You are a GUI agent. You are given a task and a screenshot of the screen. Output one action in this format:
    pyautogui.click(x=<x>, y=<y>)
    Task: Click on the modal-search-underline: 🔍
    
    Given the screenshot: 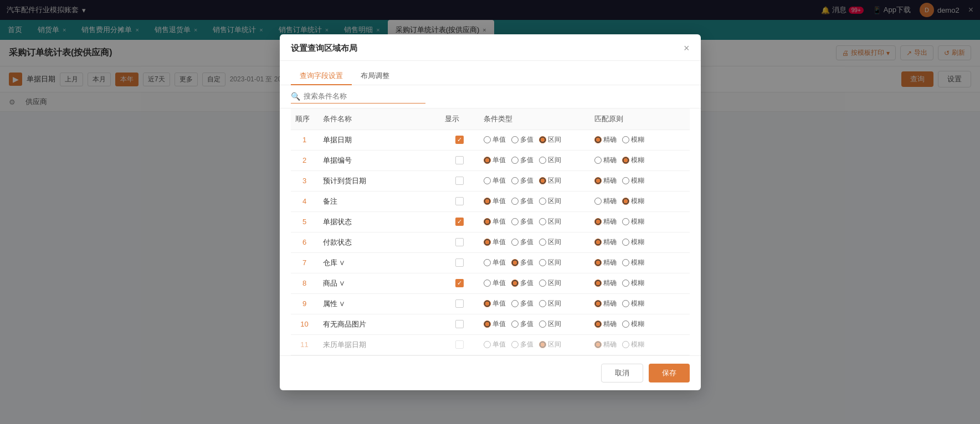 What is the action you would take?
    pyautogui.click(x=358, y=97)
    